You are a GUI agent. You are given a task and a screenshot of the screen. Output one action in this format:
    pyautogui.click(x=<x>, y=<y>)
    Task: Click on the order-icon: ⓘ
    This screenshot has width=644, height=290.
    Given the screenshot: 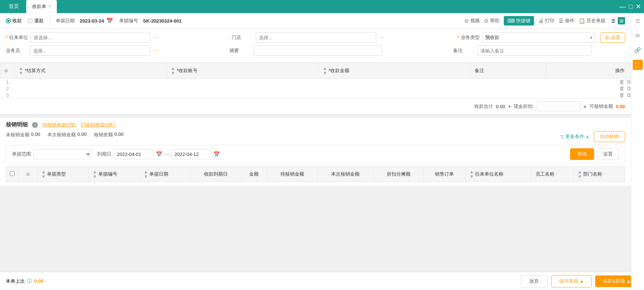 What is the action you would take?
    pyautogui.click(x=30, y=281)
    